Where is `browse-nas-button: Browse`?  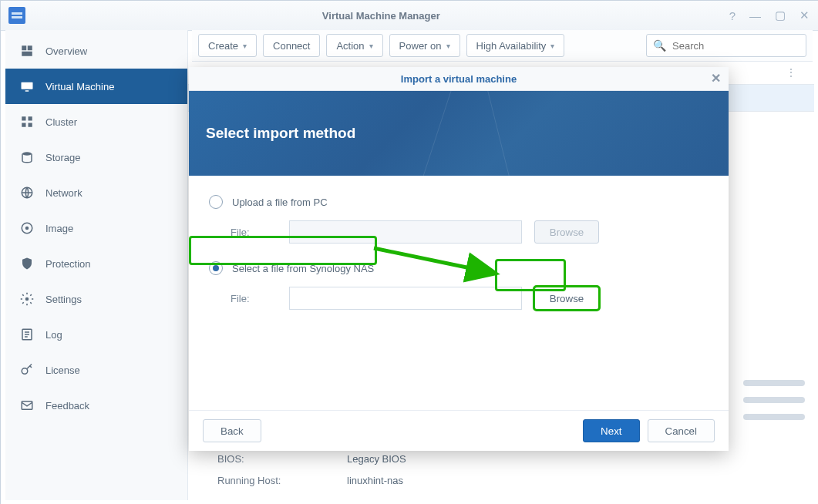 browse-nas-button: Browse is located at coordinates (567, 298).